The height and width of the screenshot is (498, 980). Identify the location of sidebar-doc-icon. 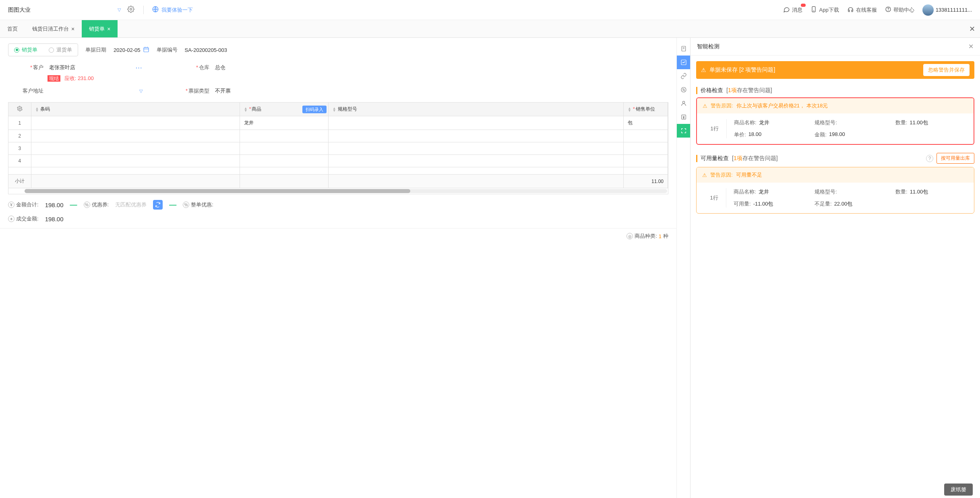
(684, 49).